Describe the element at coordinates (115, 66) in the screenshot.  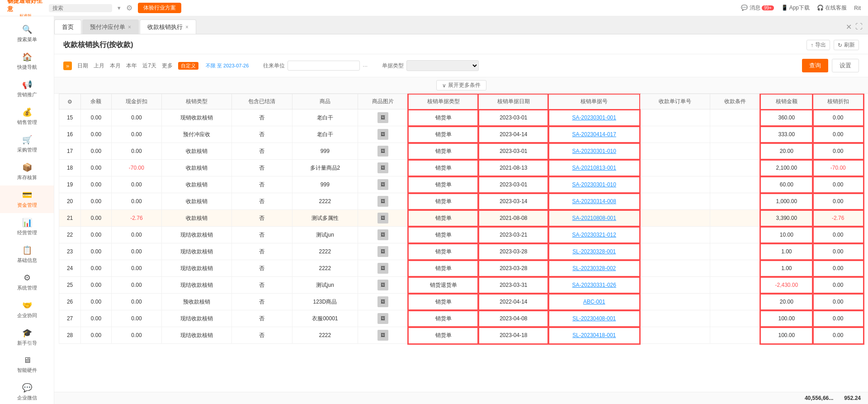
I see `this-month-btn: 本月` at that location.